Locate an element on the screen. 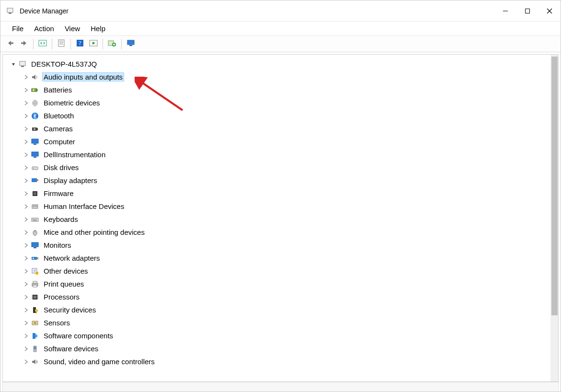 The image size is (561, 392). tree-item: Human Interface Devices is located at coordinates (282, 206).